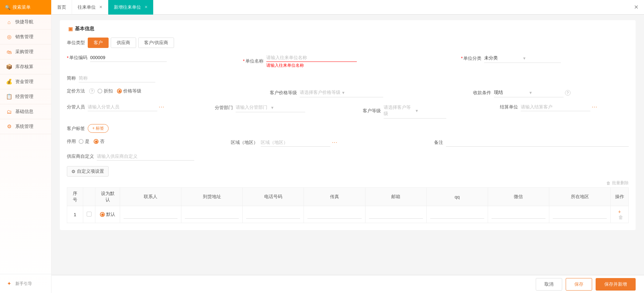  I want to click on add-row-button: +, so click(619, 212).